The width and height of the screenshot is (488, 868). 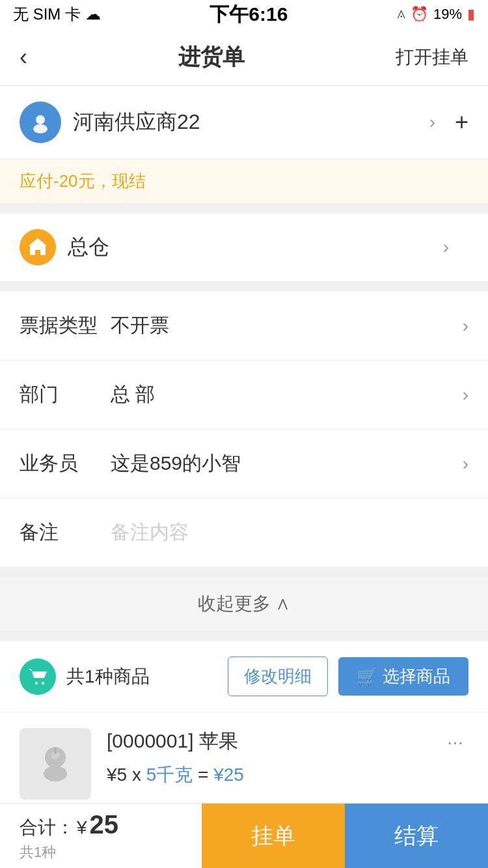 I want to click on warehouse-chevron-icon: ›, so click(x=446, y=247).